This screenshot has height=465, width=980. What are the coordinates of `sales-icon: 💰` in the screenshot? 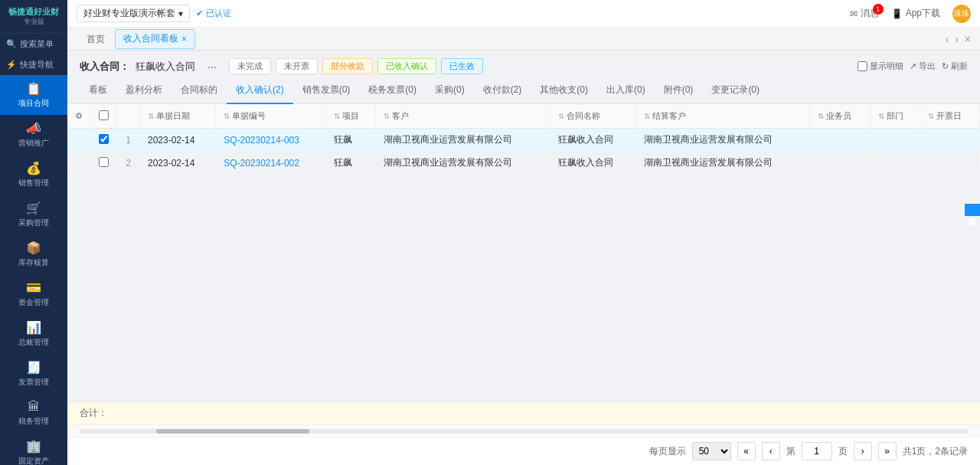 It's located at (34, 169).